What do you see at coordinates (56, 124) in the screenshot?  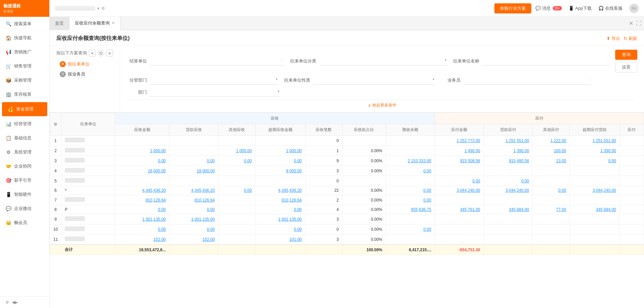 I see `table-config-icon: ⚙` at bounding box center [56, 124].